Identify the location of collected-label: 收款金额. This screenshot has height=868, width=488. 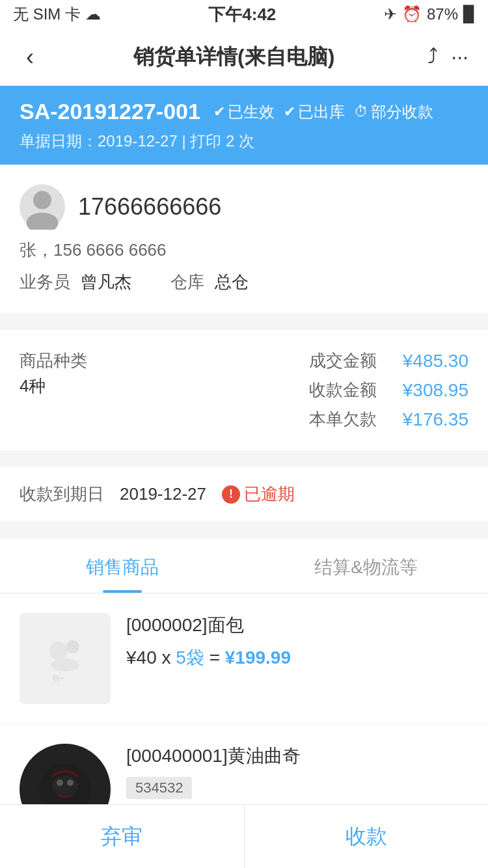
(343, 390).